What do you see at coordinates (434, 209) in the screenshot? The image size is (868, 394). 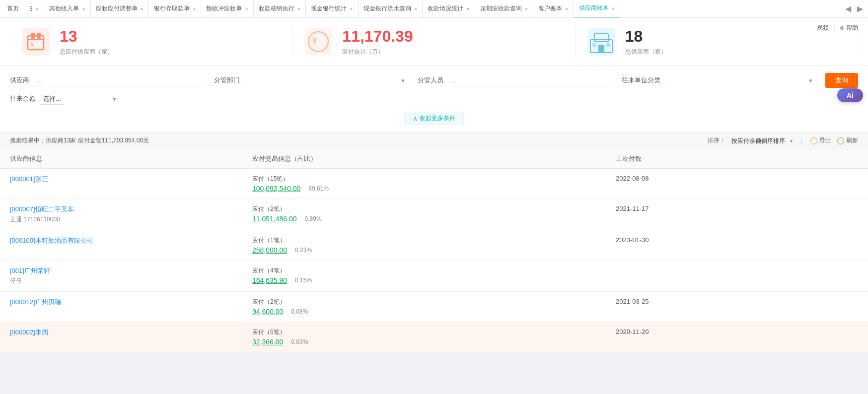 I see `trans-label-2: 应付（2笔）` at bounding box center [434, 209].